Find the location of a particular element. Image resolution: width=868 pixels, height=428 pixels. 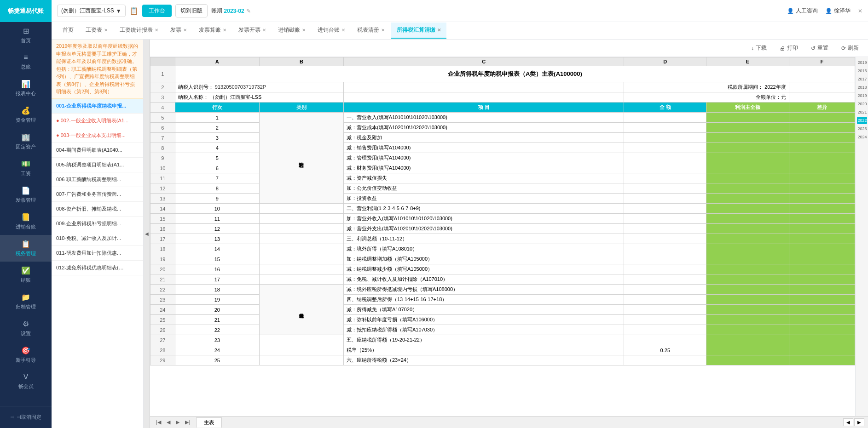

amount-cell is located at coordinates (665, 269).